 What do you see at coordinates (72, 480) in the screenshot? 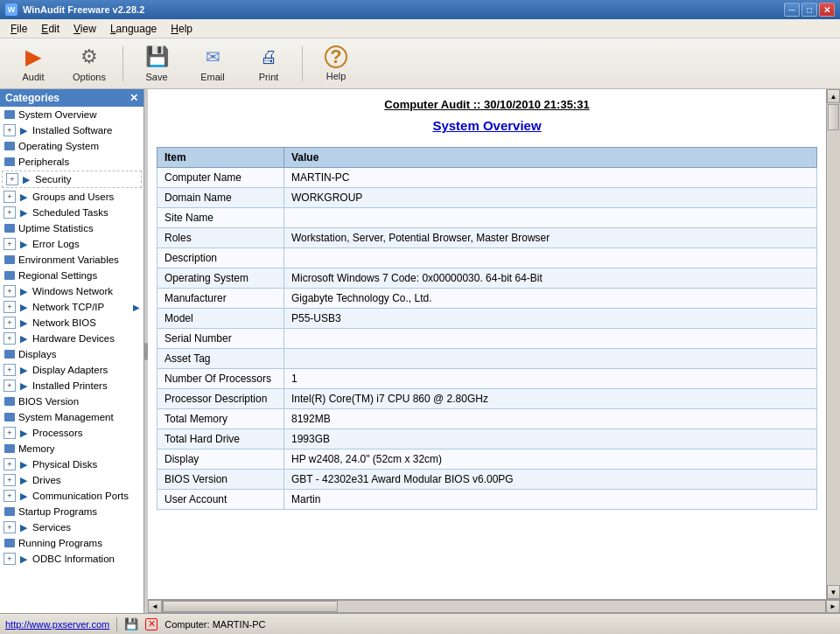
I see `sidebar-item-drives: + ▶ Drives` at bounding box center [72, 480].